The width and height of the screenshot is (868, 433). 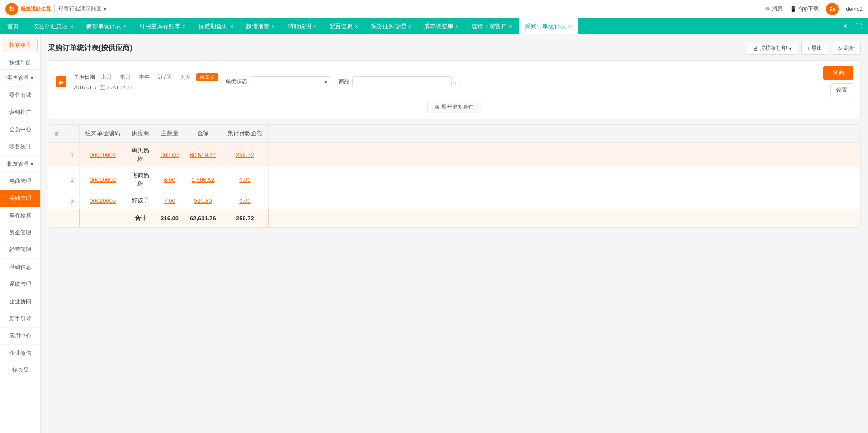 I want to click on row-amount-cell: 1,586.52, so click(x=203, y=180).